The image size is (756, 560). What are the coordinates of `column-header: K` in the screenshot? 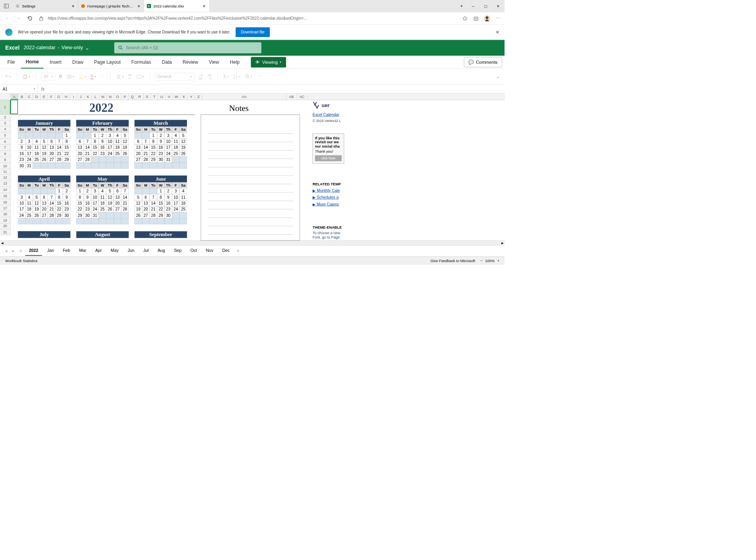 It's located at (88, 97).